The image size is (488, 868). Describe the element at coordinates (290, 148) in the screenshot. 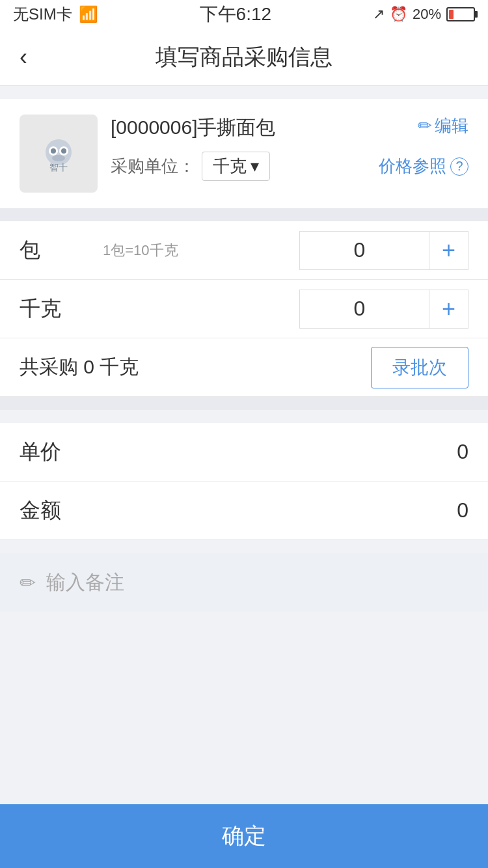

I see `product-info: [0000006]手撕面包 ✏ 编辑 采购单位： 千克 ▾ 价格参照 ?` at that location.